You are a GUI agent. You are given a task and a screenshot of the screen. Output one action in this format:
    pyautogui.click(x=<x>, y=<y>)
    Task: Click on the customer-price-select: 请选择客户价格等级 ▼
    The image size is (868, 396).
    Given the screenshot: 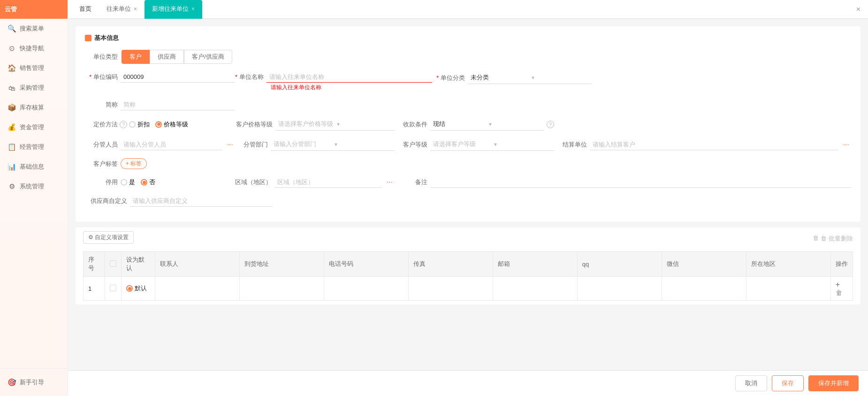 What is the action you would take?
    pyautogui.click(x=335, y=124)
    